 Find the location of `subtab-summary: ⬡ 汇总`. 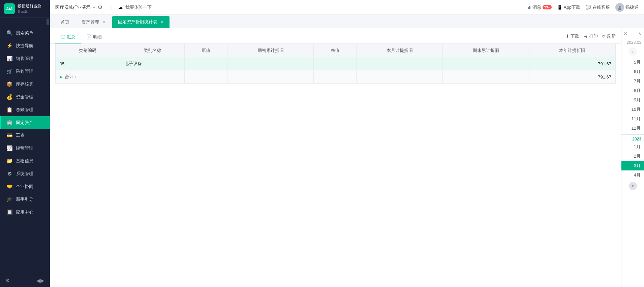

subtab-summary: ⬡ 汇总 is located at coordinates (68, 38).